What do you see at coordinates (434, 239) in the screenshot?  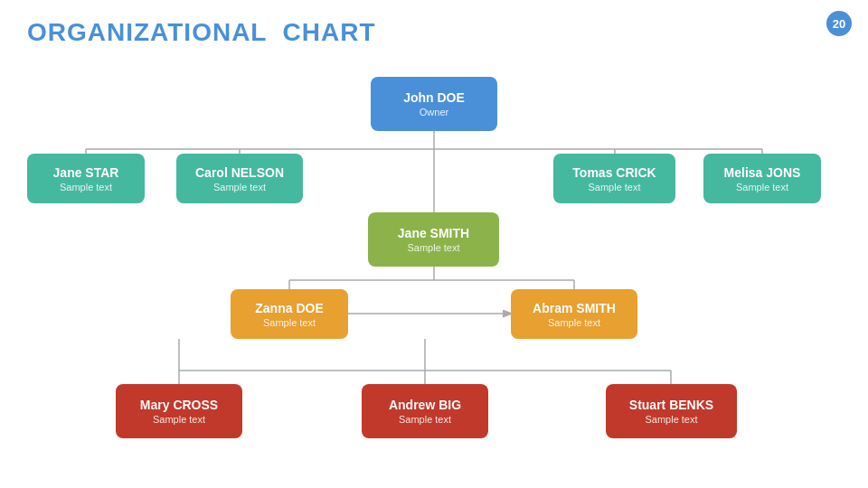 I see `node-jane-smith: Jane SMITH Sample text` at bounding box center [434, 239].